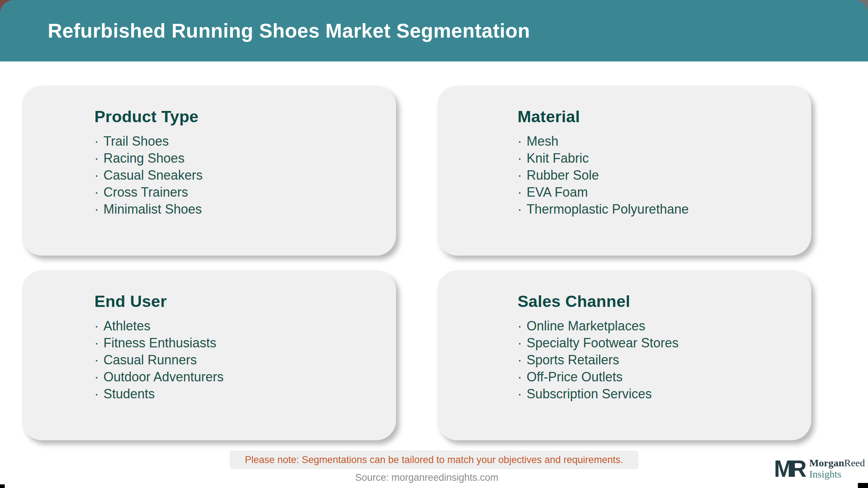 This screenshot has height=488, width=868. I want to click on logo-company-name: MorganReed, so click(837, 463).